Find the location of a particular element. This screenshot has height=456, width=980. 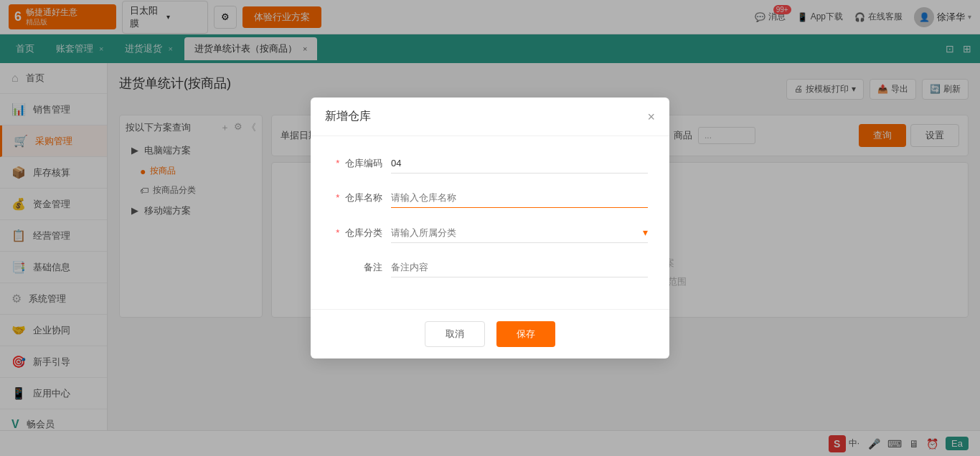

form-row-name: * 仓库名称 is located at coordinates (490, 198).